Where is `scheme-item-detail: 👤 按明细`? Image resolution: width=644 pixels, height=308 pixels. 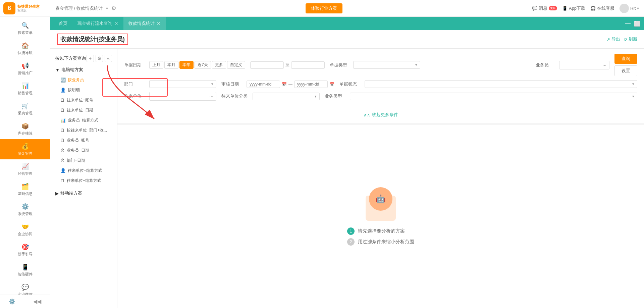
scheme-item-detail: 👤 按明细 is located at coordinates (84, 90).